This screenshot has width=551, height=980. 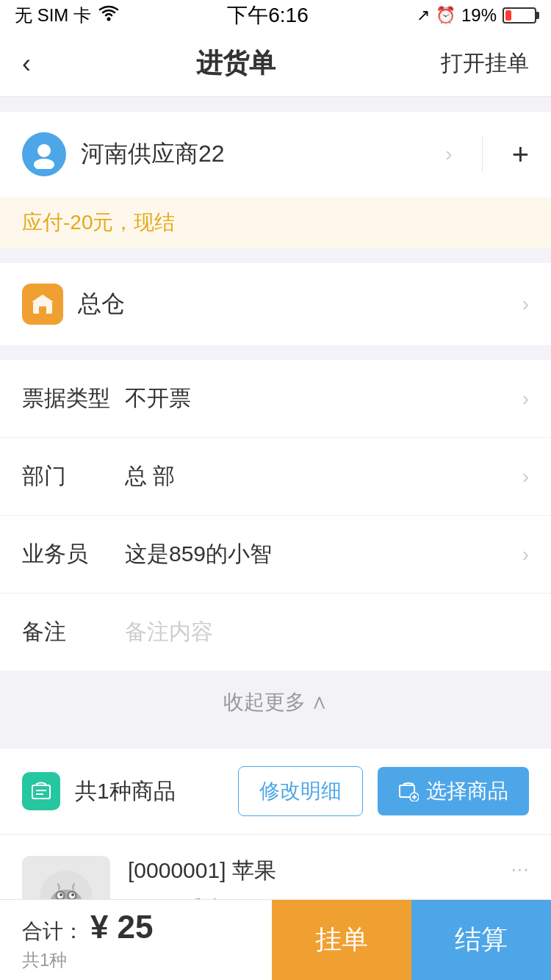 What do you see at coordinates (445, 15) in the screenshot?
I see `alarm-icon: ⏰` at bounding box center [445, 15].